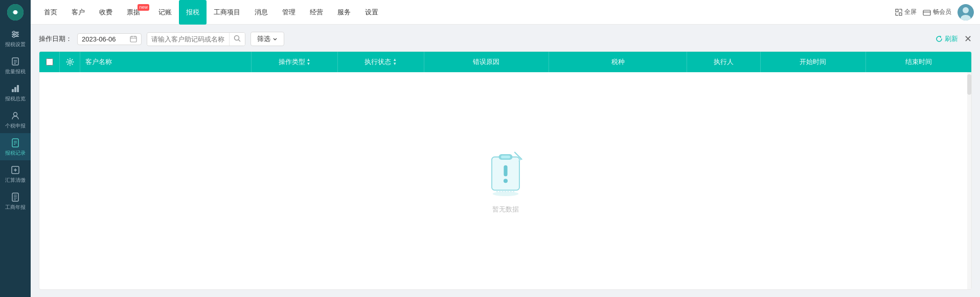 This screenshot has height=297, width=980. What do you see at coordinates (15, 116) in the screenshot?
I see `person-tax-icon` at bounding box center [15, 116].